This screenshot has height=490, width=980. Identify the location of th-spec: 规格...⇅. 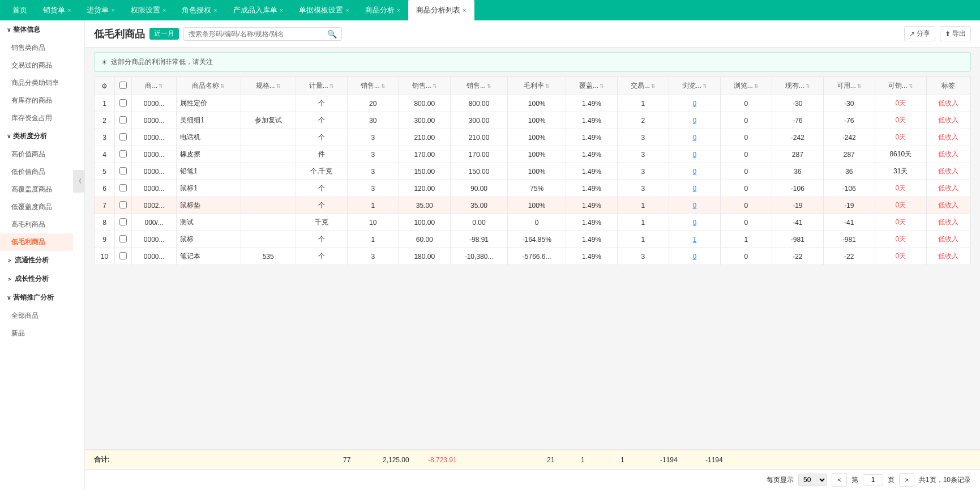
(268, 86).